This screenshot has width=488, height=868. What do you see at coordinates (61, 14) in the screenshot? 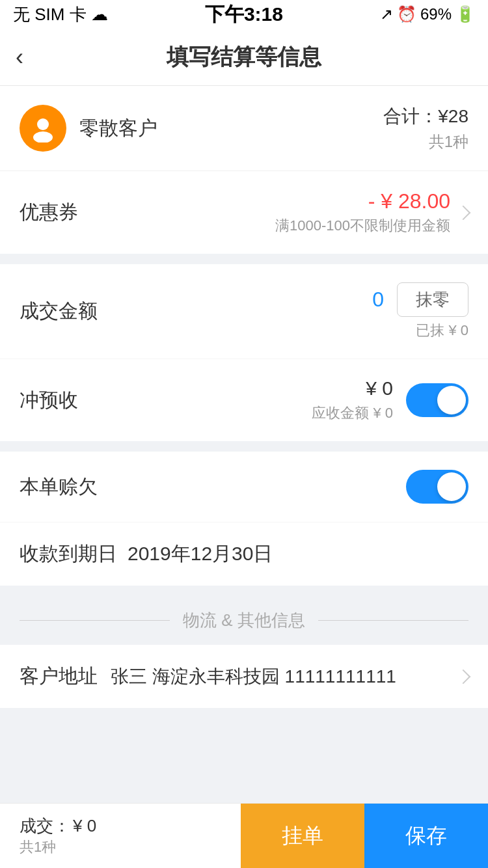
I see `status-bar-left: 无 SIM 卡 ☁` at bounding box center [61, 14].